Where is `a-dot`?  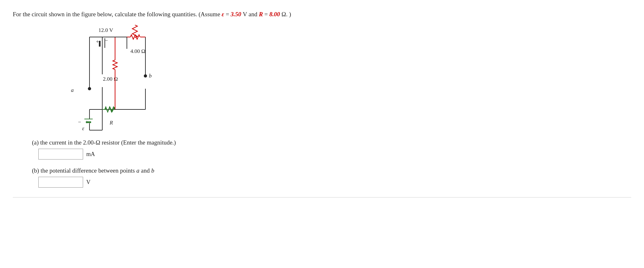
a-dot is located at coordinates (89, 89).